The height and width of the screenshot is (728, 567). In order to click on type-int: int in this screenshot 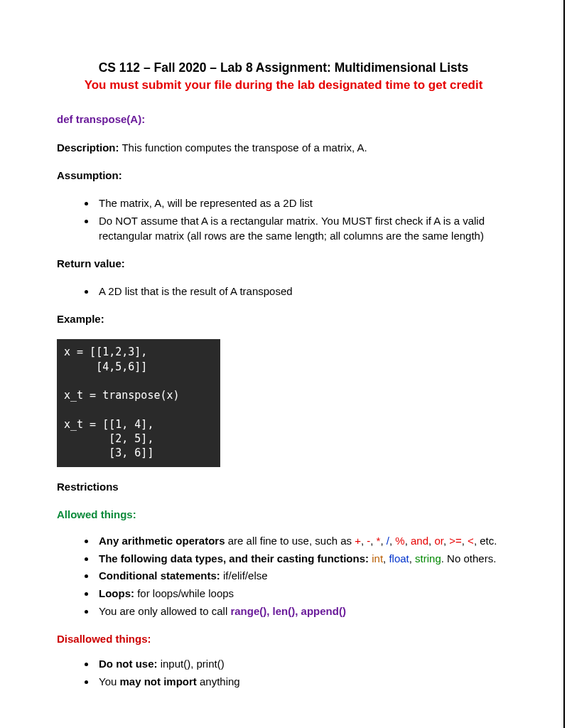, I will do `click(377, 559)`.